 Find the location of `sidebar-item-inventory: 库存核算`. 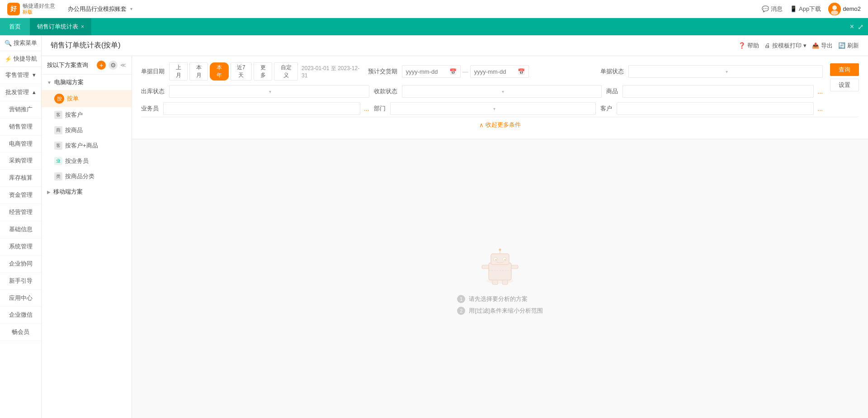

sidebar-item-inventory: 库存核算 is located at coordinates (21, 178).